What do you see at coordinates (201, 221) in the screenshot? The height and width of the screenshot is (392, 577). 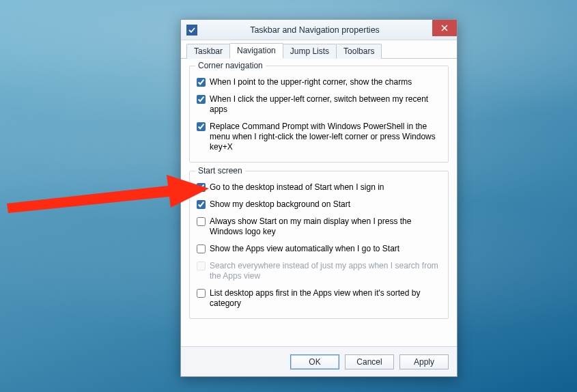 I see `checkbox-main-display` at bounding box center [201, 221].